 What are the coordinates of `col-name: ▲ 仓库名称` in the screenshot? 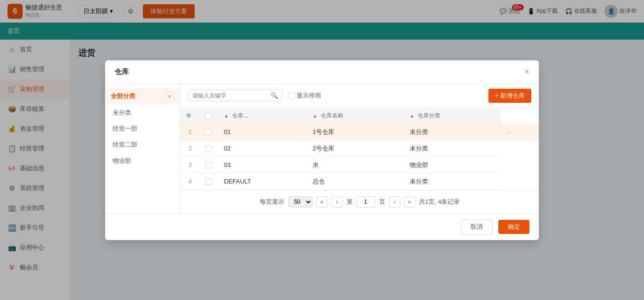 It's located at (355, 116).